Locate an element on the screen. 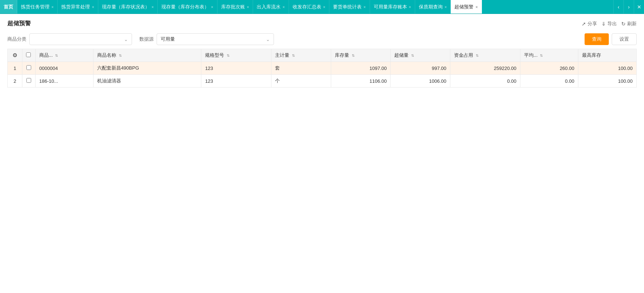 Image resolution: width=644 pixels, height=293 pixels. nav-tab: 收发存汇总表× is located at coordinates (309, 7).